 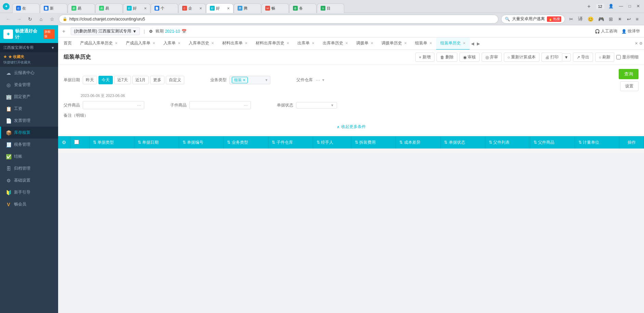 I want to click on abandon-button: ◎ 弃审, so click(x=492, y=57).